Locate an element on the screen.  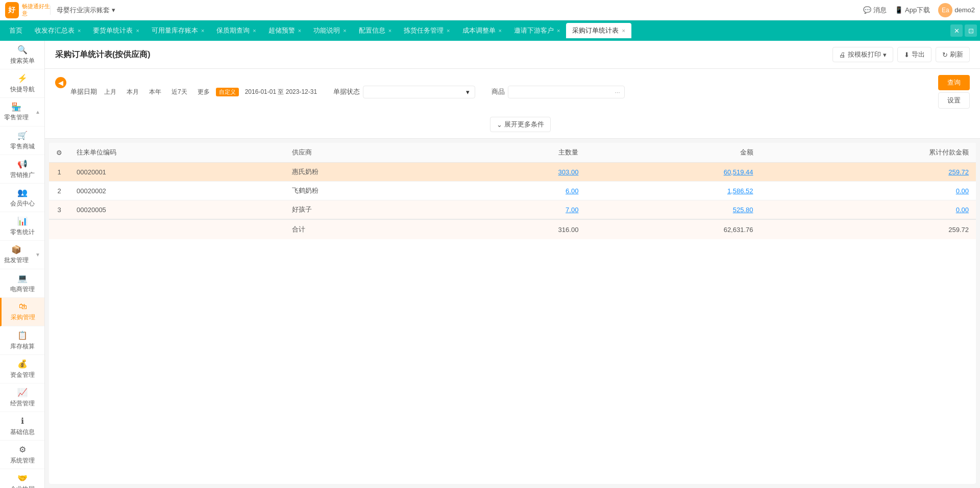
close-tab-order-summary: × is located at coordinates (137, 31).